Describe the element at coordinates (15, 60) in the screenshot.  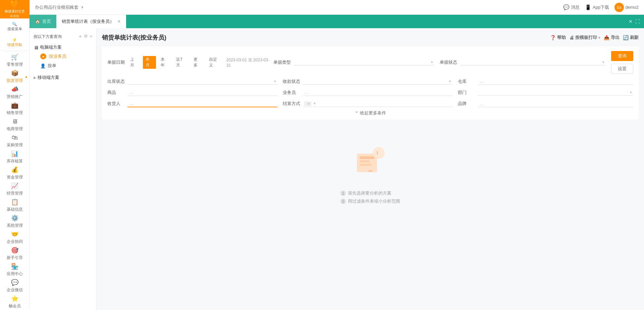
I see `sidebar-item-retail: 🛒 零售管理` at that location.